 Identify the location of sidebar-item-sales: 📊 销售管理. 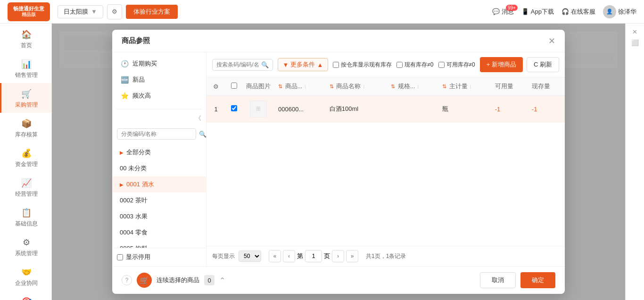
(25, 68).